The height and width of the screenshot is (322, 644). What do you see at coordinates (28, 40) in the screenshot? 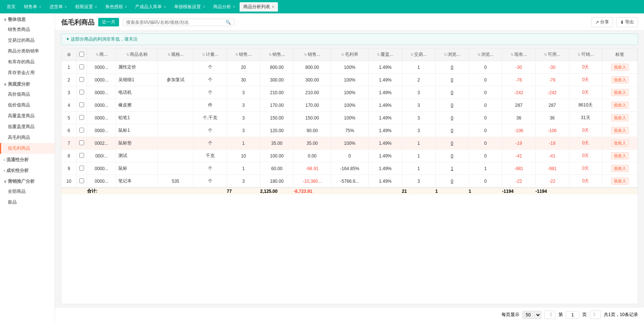
I see `sidebar-item-traded-products: 交易过的商品` at bounding box center [28, 40].